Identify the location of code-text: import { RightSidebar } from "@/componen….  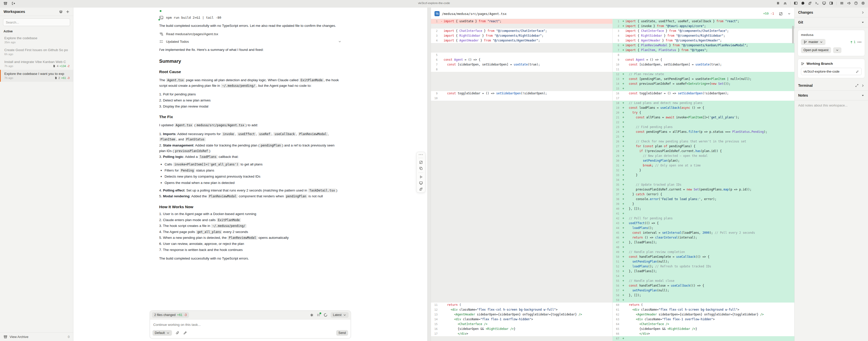
(528, 36).